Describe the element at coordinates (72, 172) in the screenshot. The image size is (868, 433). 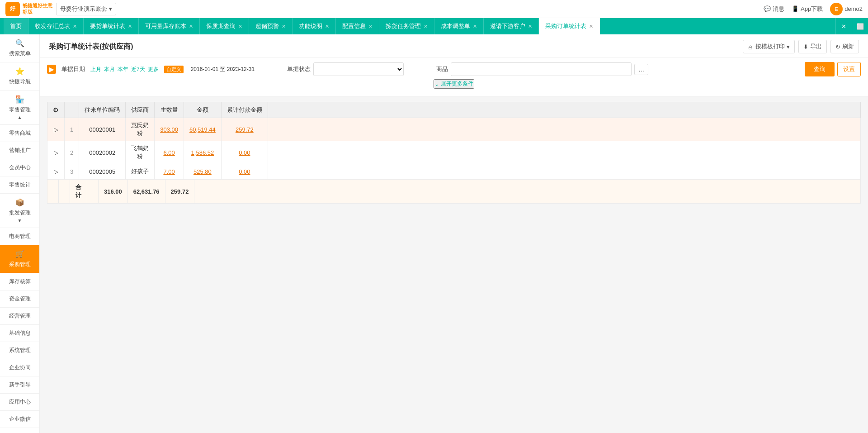
I see `row-num-cell: 3` at that location.